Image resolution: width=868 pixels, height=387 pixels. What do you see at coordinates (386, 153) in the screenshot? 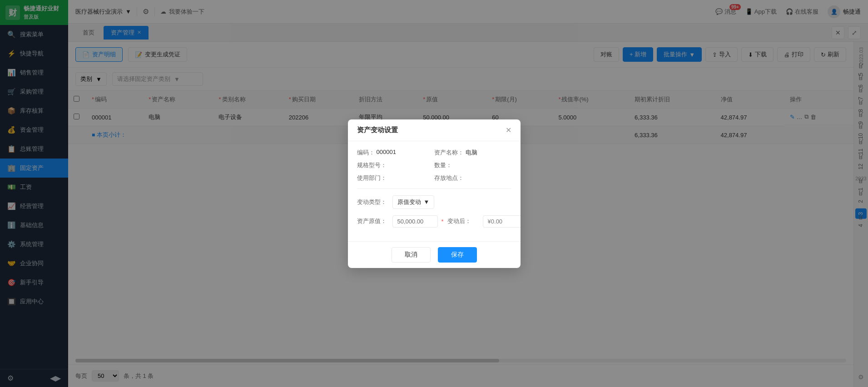
I see `code-value: 000001` at bounding box center [386, 153].